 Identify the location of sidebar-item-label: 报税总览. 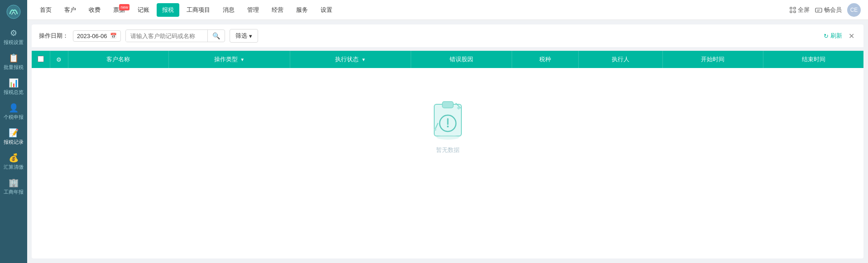
(14, 93).